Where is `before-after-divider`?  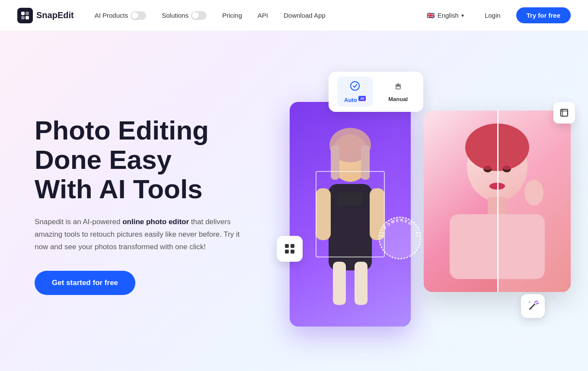 before-after-divider is located at coordinates (498, 201).